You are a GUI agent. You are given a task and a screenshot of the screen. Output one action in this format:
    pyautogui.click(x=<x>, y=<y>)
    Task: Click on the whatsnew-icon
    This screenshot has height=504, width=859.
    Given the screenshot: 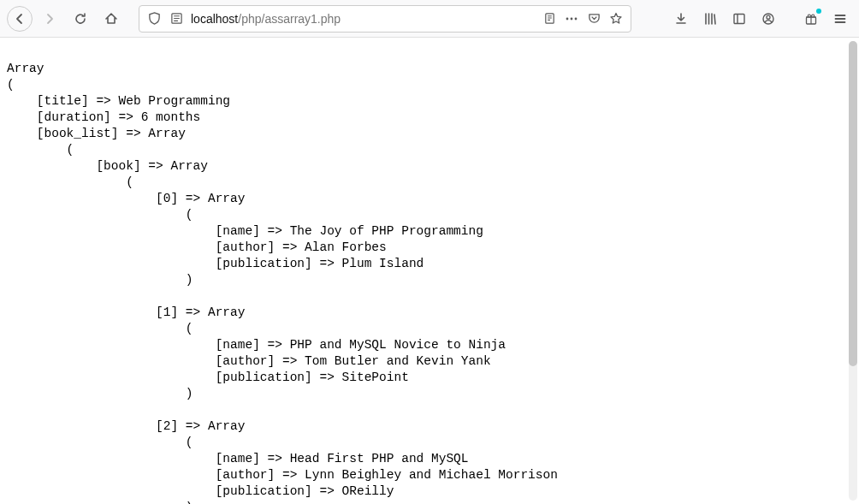 What is the action you would take?
    pyautogui.click(x=811, y=19)
    